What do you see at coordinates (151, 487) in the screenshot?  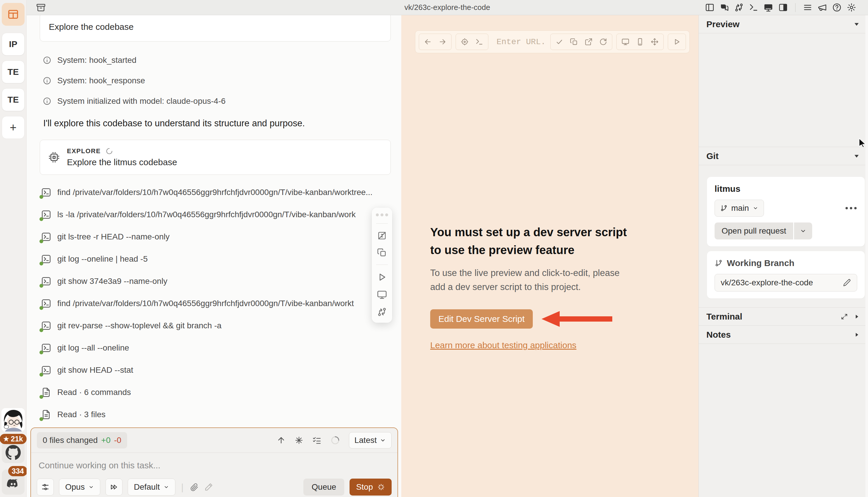 I see `profile-select: Default` at bounding box center [151, 487].